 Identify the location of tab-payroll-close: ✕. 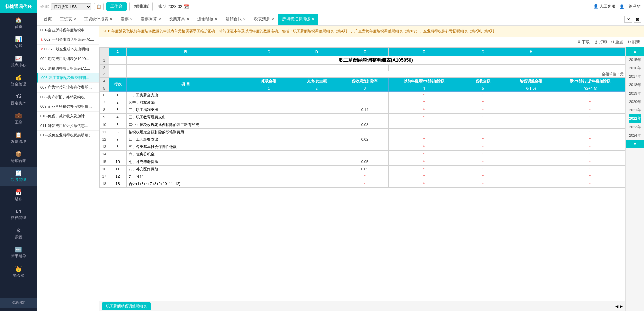
(75, 19).